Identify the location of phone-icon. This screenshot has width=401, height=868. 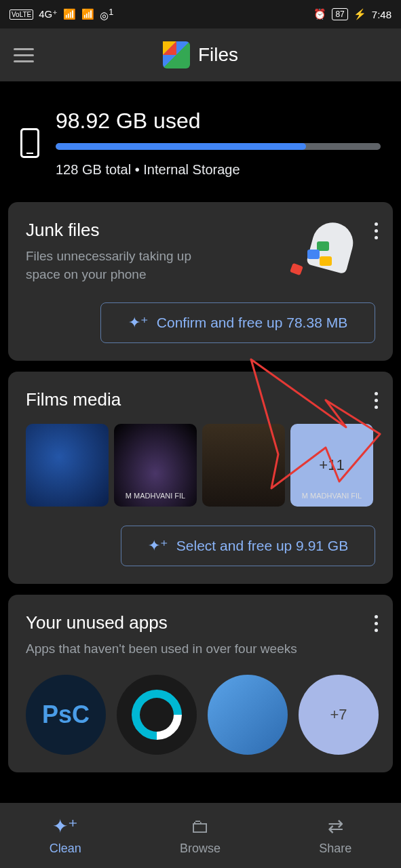
(30, 143).